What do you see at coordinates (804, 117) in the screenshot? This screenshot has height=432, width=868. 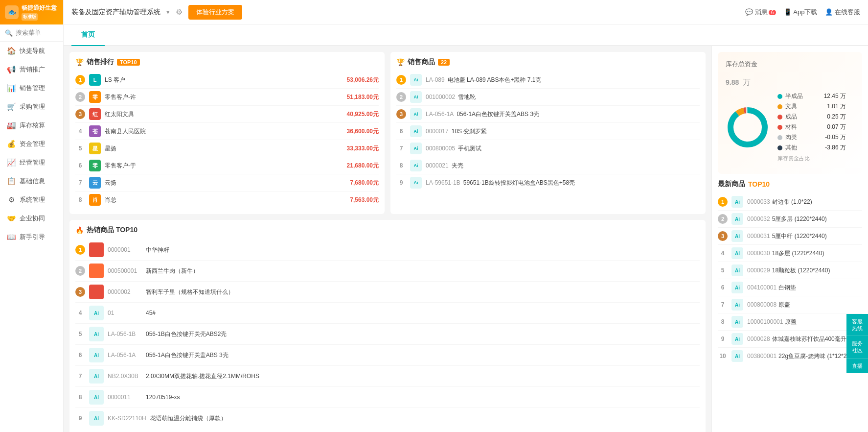 I see `legend-label: 成品` at bounding box center [804, 117].